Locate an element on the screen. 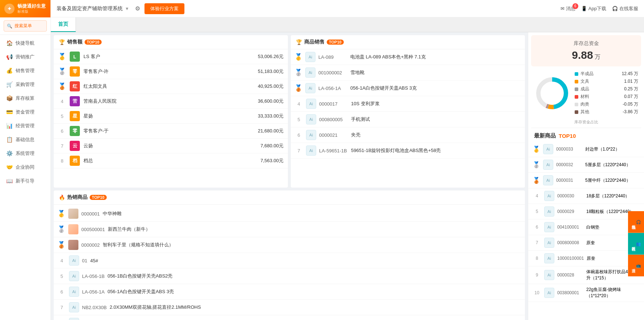 This screenshot has height=320, width=644. flame-icon: 🔥 is located at coordinates (62, 197).